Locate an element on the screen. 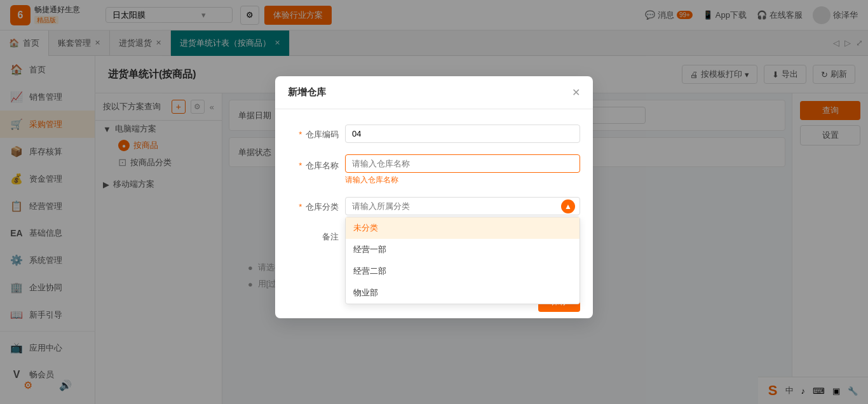  code-label: * 仓库编码 is located at coordinates (316, 132).